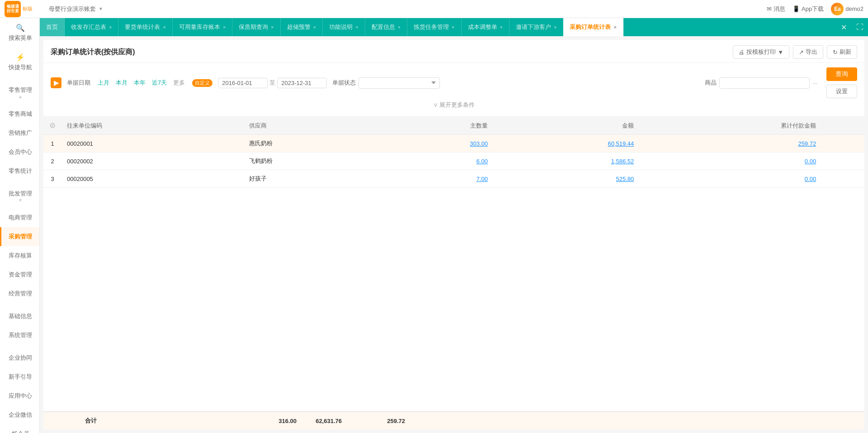 Image resolution: width=868 pixels, height=433 pixels. What do you see at coordinates (811, 52) in the screenshot?
I see `export-label: 导出` at bounding box center [811, 52].